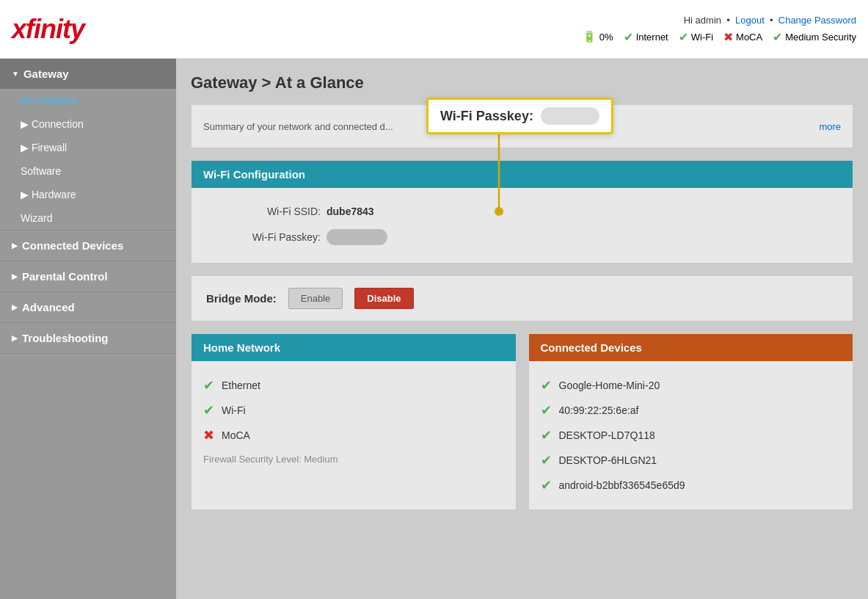 The width and height of the screenshot is (868, 599). Describe the element at coordinates (88, 276) in the screenshot. I see `sidebar-item-parental-control: ▶ Parental Control` at that location.